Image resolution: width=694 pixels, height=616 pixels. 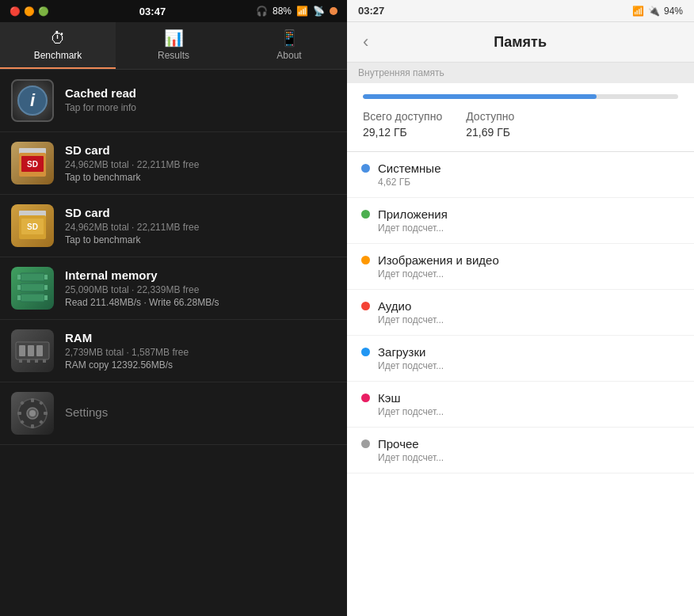 I want to click on settings-icon-box, so click(x=32, y=413).